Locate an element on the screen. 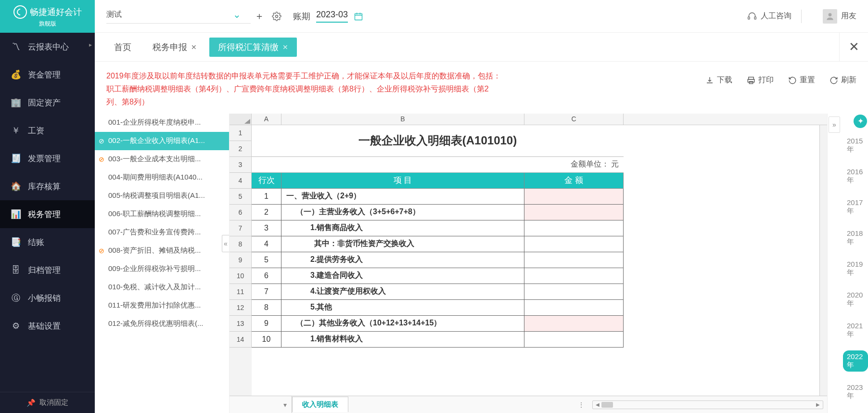  cell-line: 4 is located at coordinates (267, 245).